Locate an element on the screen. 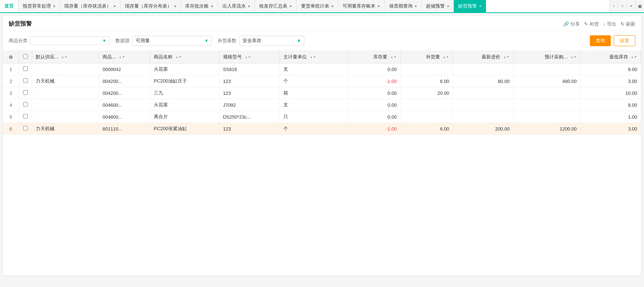  replenish-label: 补货 is located at coordinates (594, 24).